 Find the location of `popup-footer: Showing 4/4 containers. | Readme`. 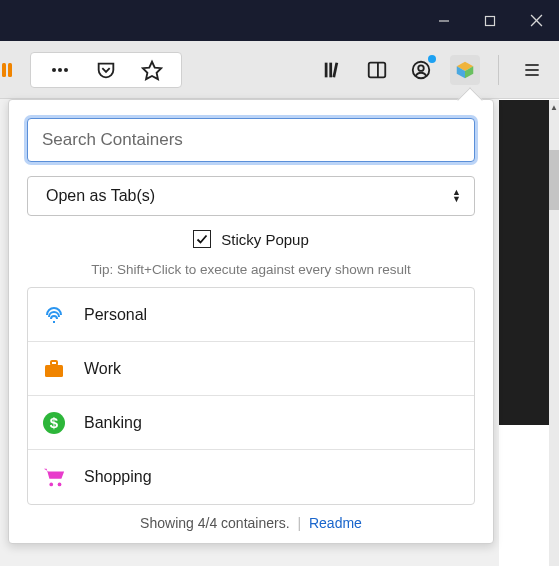

popup-footer: Showing 4/4 containers. | Readme is located at coordinates (251, 523).